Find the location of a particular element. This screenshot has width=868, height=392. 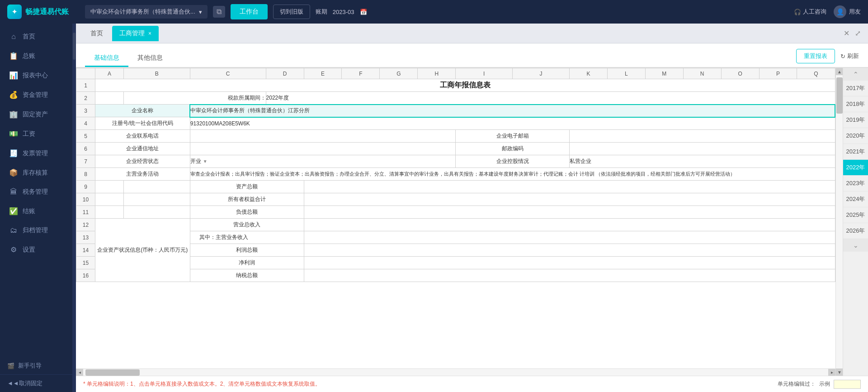

col-header-D: D is located at coordinates (285, 74).